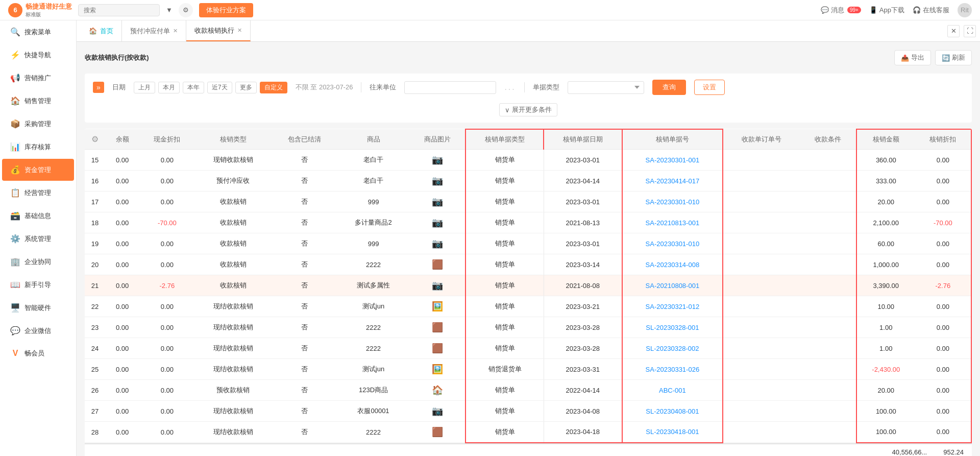 Image resolution: width=980 pixels, height=456 pixels. Describe the element at coordinates (169, 88) in the screenshot. I see `date-btn-this-month: 本月` at that location.